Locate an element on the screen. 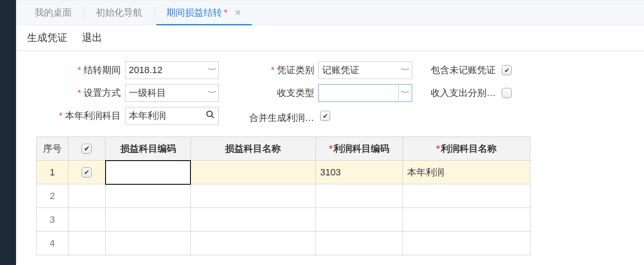 Image resolution: width=644 pixels, height=265 pixels. income-type-select: ﹀ is located at coordinates (365, 93).